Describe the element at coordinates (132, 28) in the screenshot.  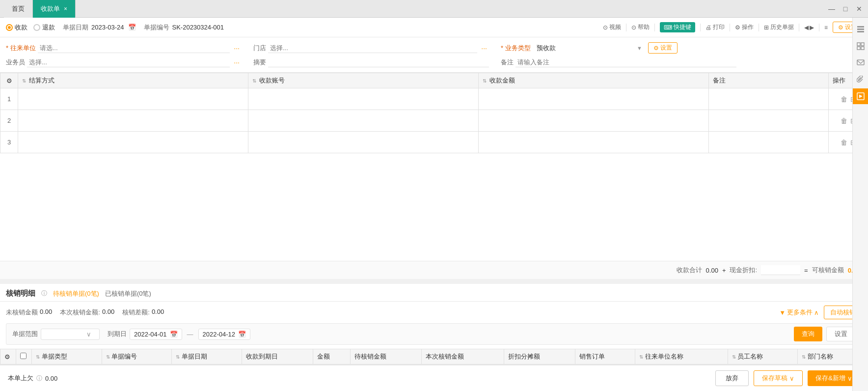
I see `calendar-icon: 📅` at that location.